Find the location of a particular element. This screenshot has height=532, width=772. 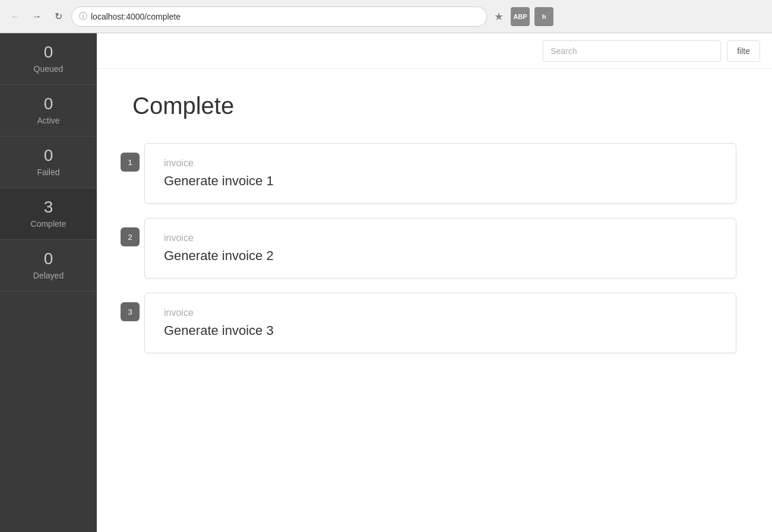

job-card-number: 2 is located at coordinates (130, 237).